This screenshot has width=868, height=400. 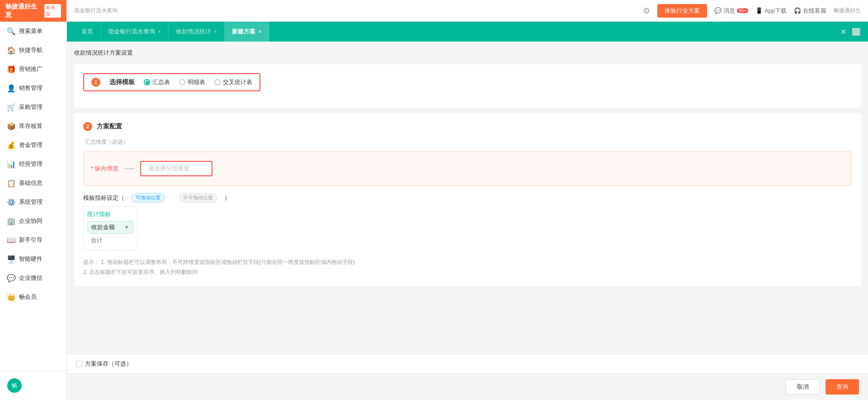 I want to click on sidebar-label-business: 经营管理, so click(x=31, y=164).